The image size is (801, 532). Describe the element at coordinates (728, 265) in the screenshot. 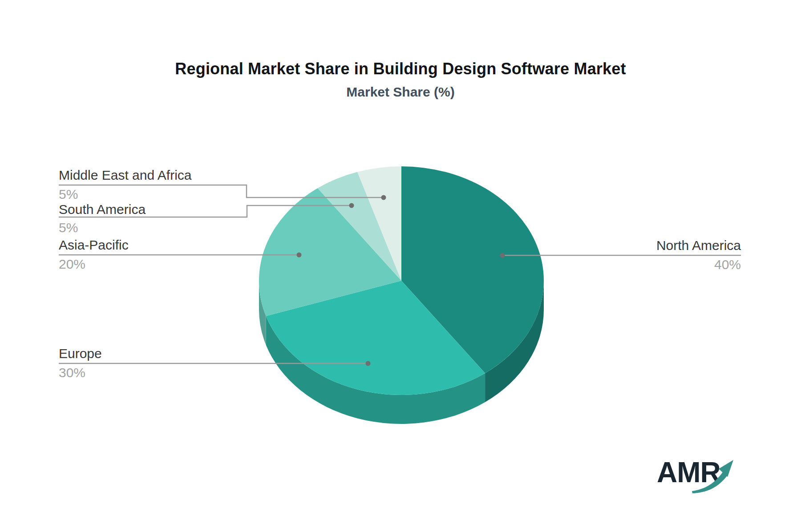

I see `value-north-america: 40%` at that location.